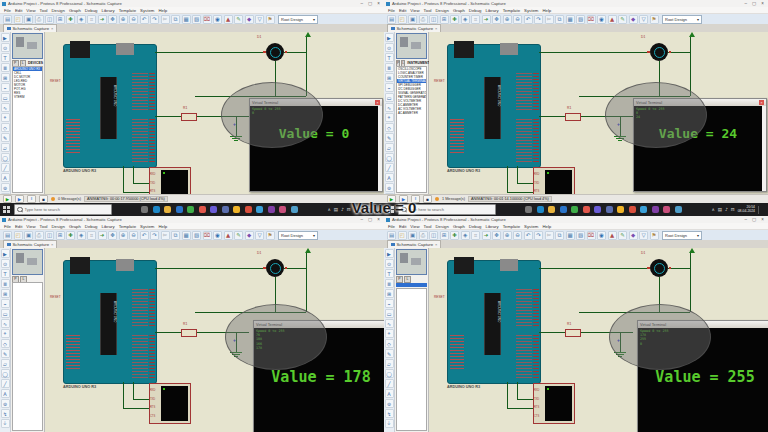  I want to click on menu-item: Debug, so click(92, 10).